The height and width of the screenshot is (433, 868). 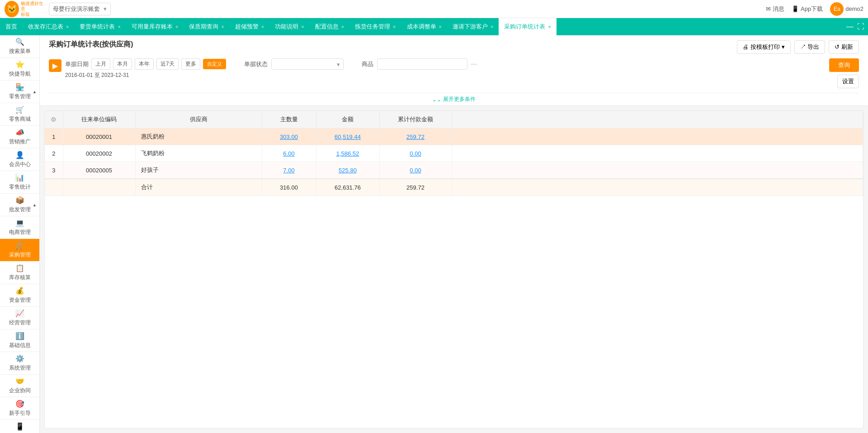 I want to click on sidebar-item-finance: 💰 资金管理, so click(x=20, y=295).